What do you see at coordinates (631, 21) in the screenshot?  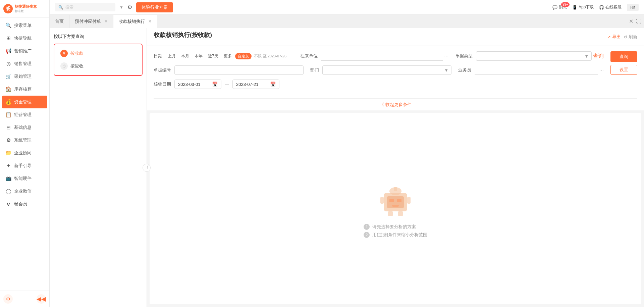 I see `close-window-icon: ✕` at bounding box center [631, 21].